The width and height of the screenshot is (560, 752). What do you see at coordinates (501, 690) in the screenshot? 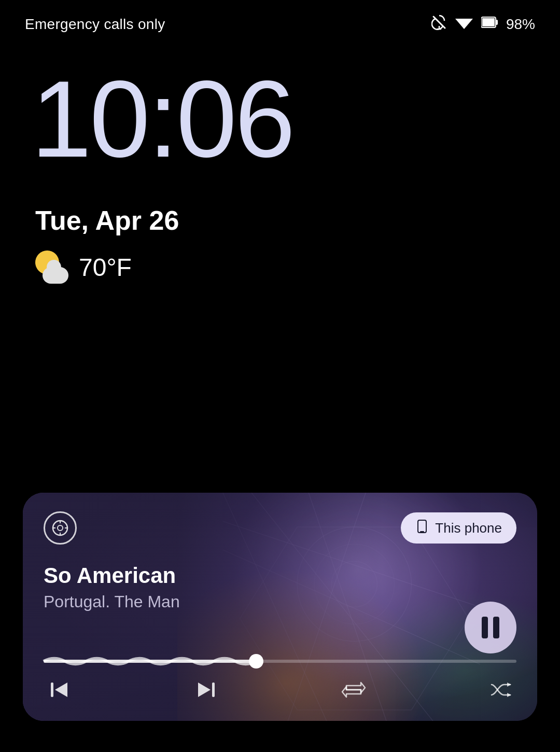
I see `shuffle-button` at bounding box center [501, 690].